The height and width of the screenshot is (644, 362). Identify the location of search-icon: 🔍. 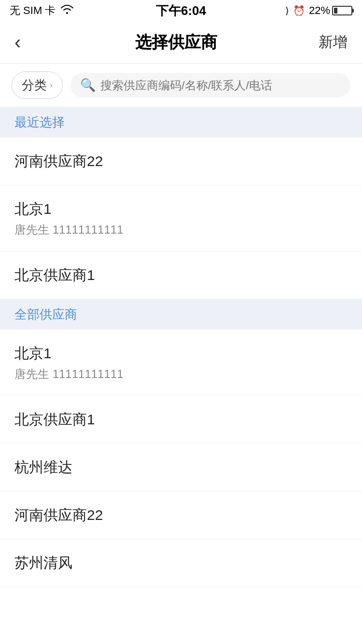
(88, 85).